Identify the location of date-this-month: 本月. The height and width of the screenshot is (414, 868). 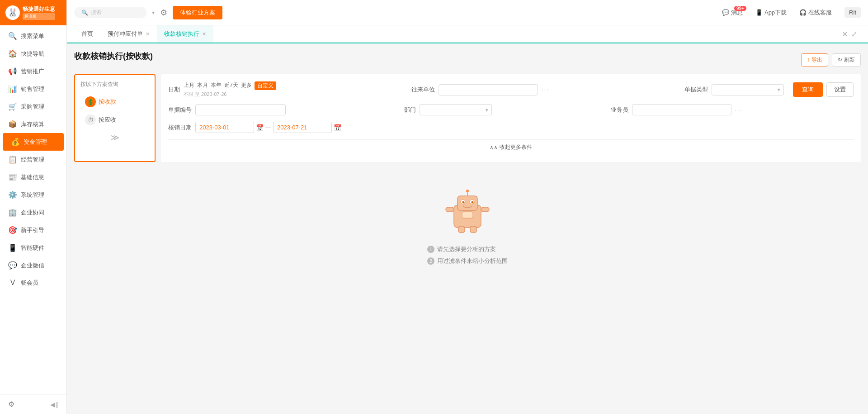
(203, 86).